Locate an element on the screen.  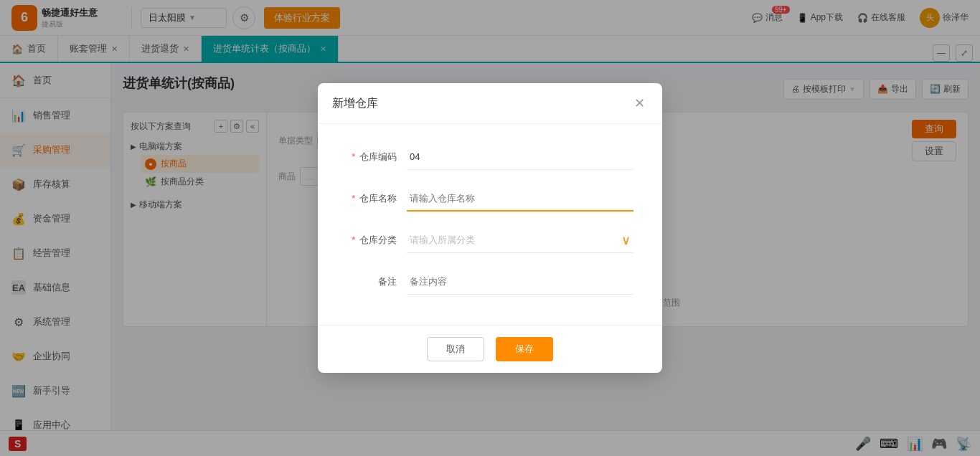
required-star-name: * is located at coordinates (353, 198).